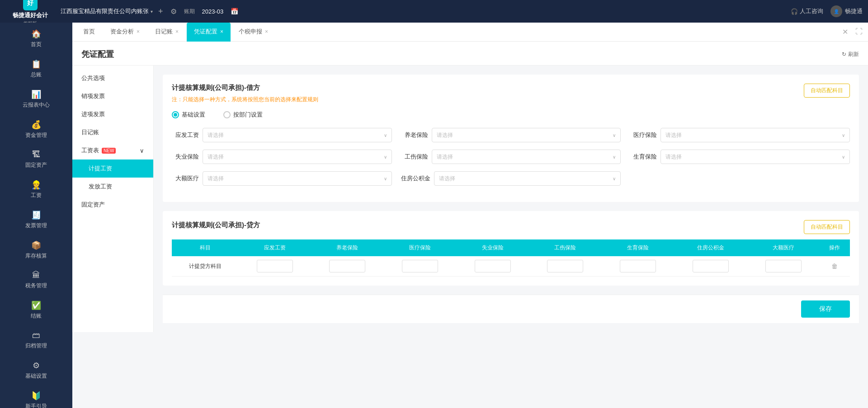  Describe the element at coordinates (113, 78) in the screenshot. I see `left-nav-item-public: 公共选项` at that location.